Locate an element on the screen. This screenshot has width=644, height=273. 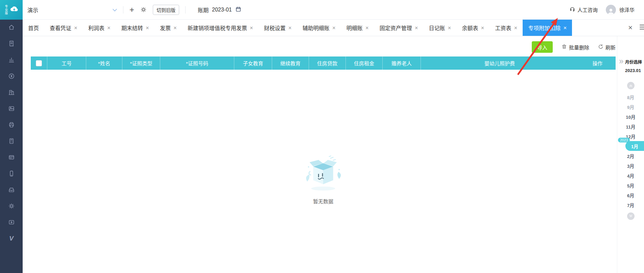
tab-item-10: 日记账× is located at coordinates (440, 28).